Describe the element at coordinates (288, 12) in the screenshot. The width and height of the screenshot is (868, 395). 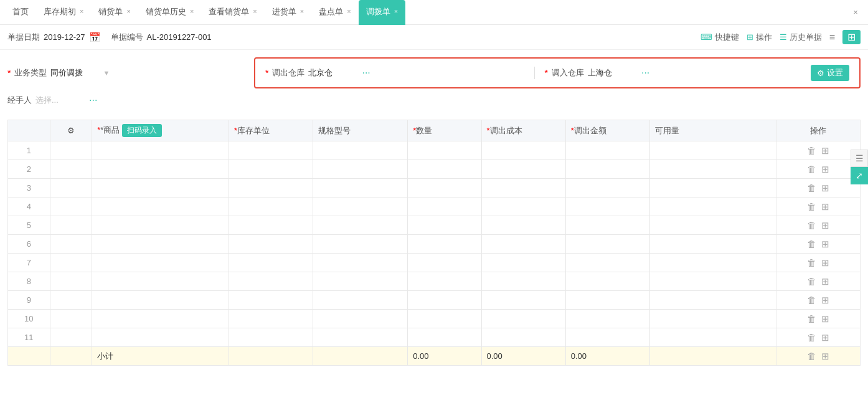
I see `tab-purchase: 进货单 ×` at that location.